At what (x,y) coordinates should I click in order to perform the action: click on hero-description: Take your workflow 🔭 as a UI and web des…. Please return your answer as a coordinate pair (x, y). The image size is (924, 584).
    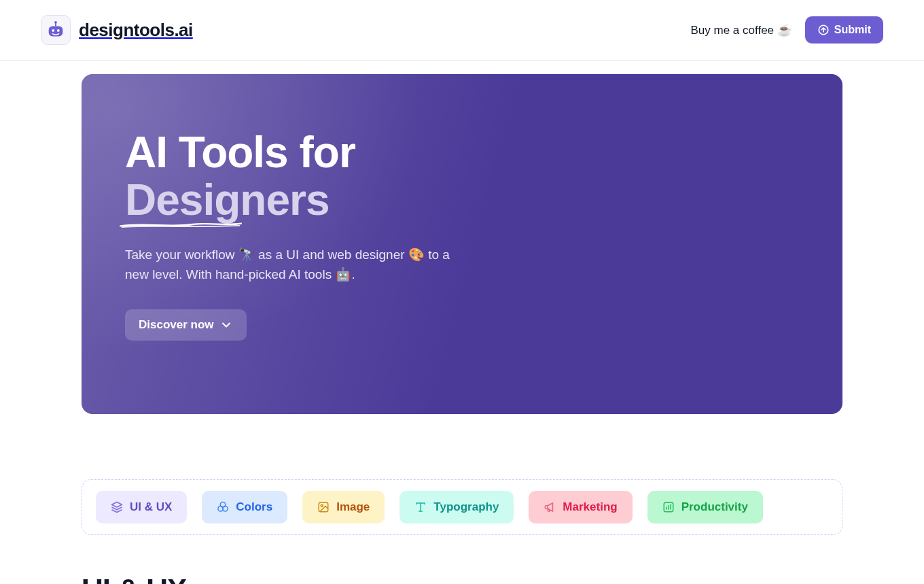
    Looking at the image, I should click on (295, 265).